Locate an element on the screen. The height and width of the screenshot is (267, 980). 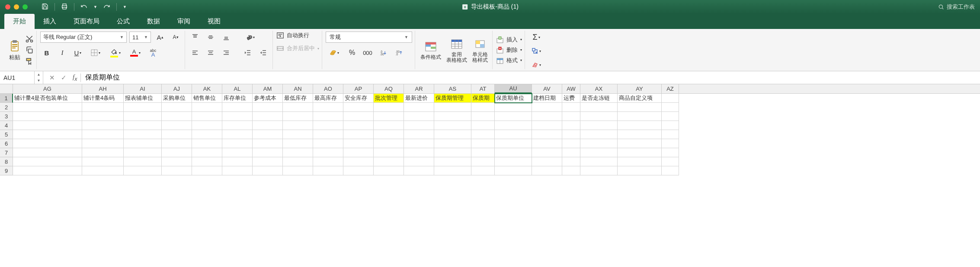
row-header: 5 is located at coordinates (6, 135).